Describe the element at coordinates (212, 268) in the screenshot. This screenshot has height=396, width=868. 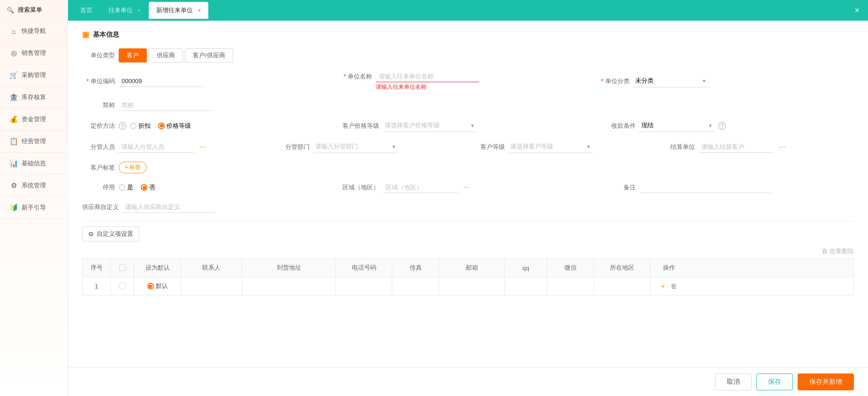
I see `th-contact: 联系人` at that location.